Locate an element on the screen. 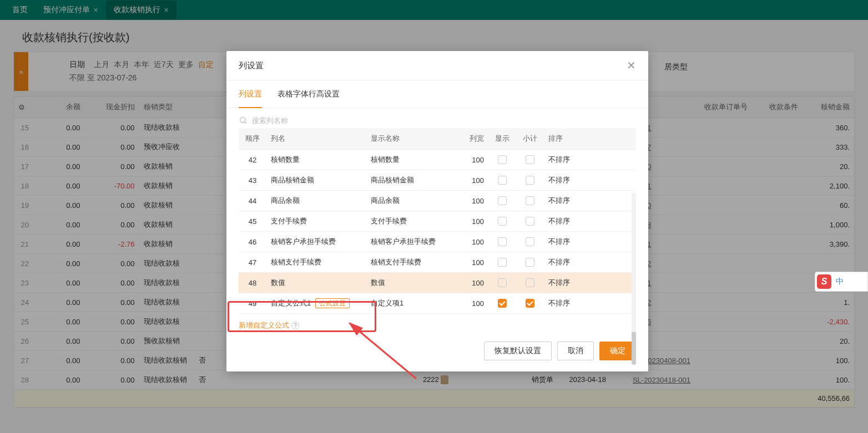  column-row: 48数值数值100不排序 is located at coordinates (437, 283).